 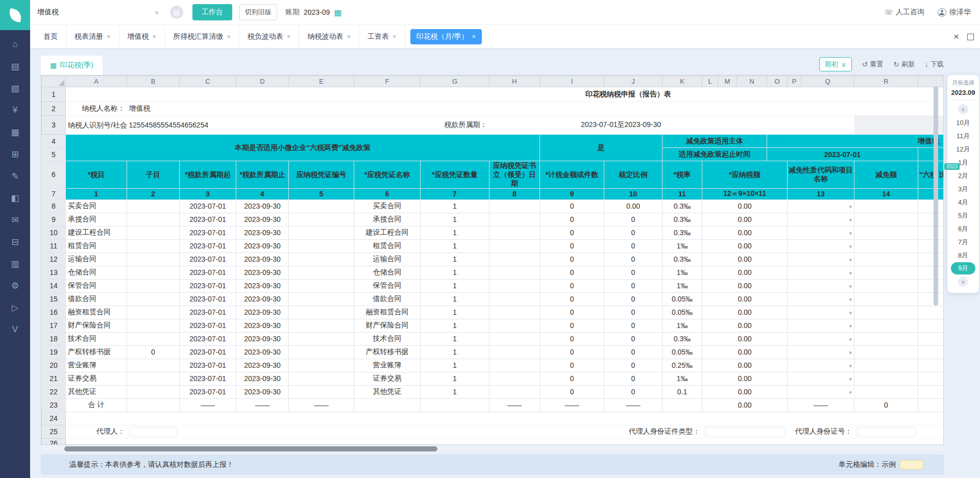 I want to click on home-icon: ⌂, so click(x=15, y=44).